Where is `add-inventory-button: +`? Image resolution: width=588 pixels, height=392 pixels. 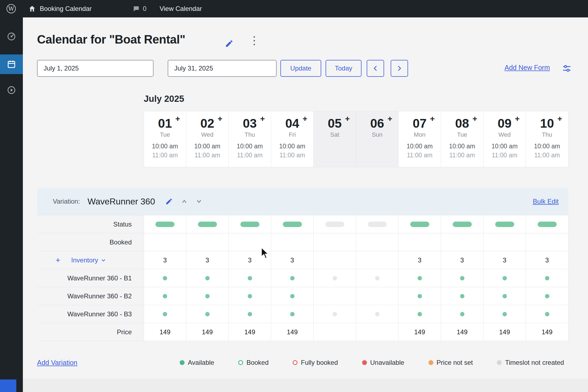 add-inventory-button: + is located at coordinates (58, 260).